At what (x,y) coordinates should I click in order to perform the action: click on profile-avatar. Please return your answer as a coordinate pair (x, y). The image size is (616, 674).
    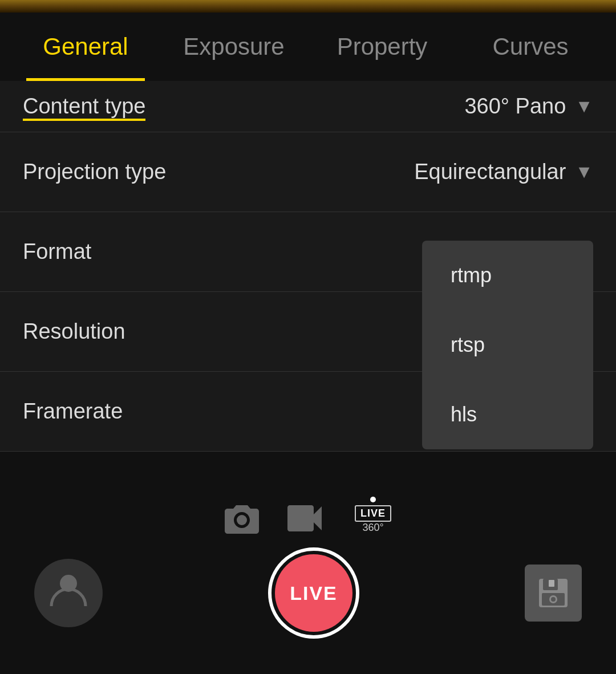
    Looking at the image, I should click on (68, 593).